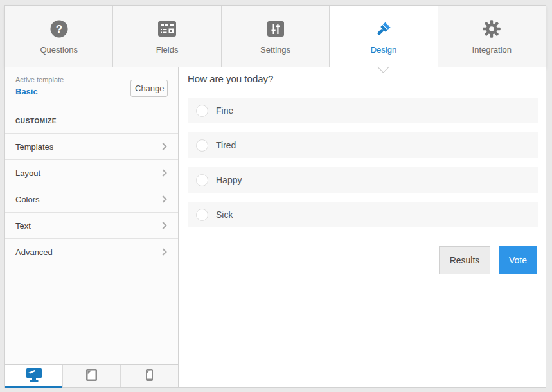 Image resolution: width=552 pixels, height=392 pixels. I want to click on sidebar-item-layout: Layout, so click(91, 174).